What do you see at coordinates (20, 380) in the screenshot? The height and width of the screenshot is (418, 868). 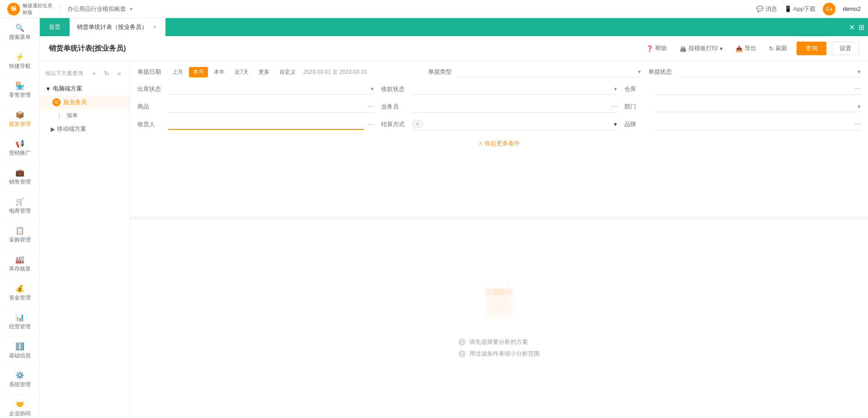 I see `sidebar-item-system: ⚙️ 系统管理` at bounding box center [20, 380].